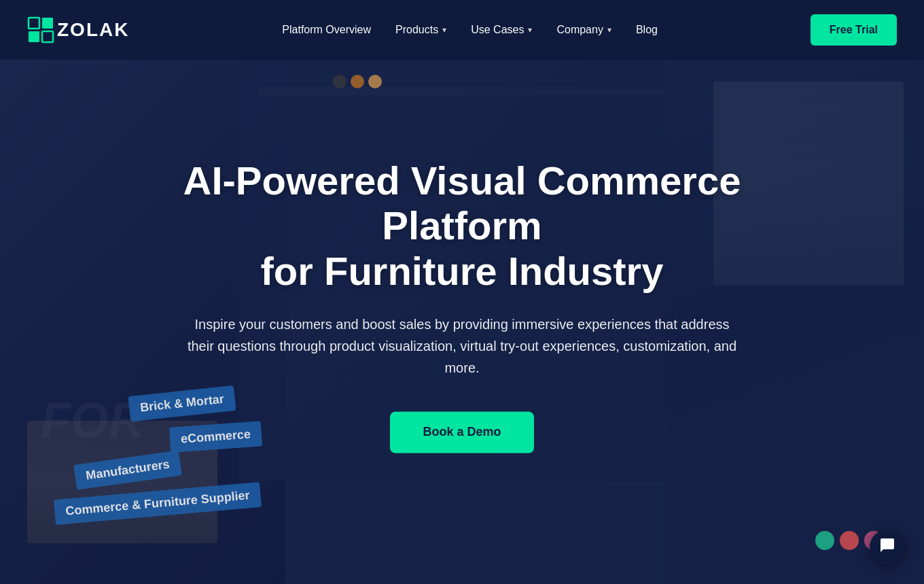  I want to click on nav-item-products: Products ▾, so click(421, 30).